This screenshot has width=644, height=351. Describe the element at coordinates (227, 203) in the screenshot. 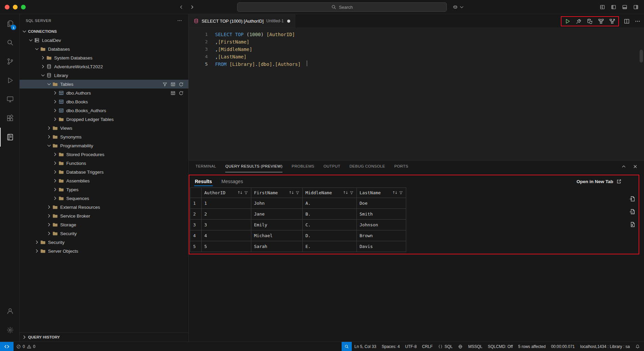

I see `grid-cell: 1` at that location.